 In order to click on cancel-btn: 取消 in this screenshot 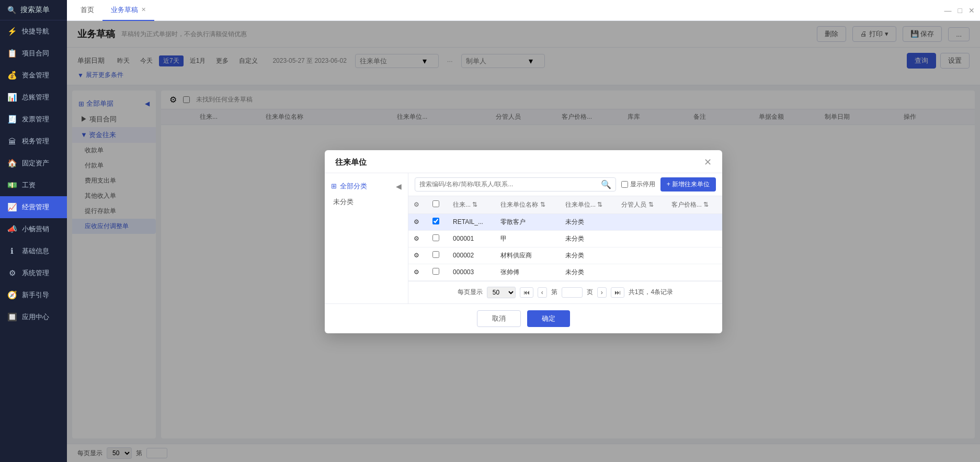, I will do `click(499, 319)`.